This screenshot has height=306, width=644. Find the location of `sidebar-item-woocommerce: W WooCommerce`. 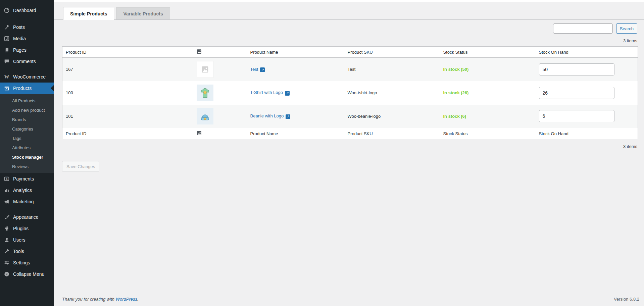

sidebar-item-woocommerce: W WooCommerce is located at coordinates (27, 77).